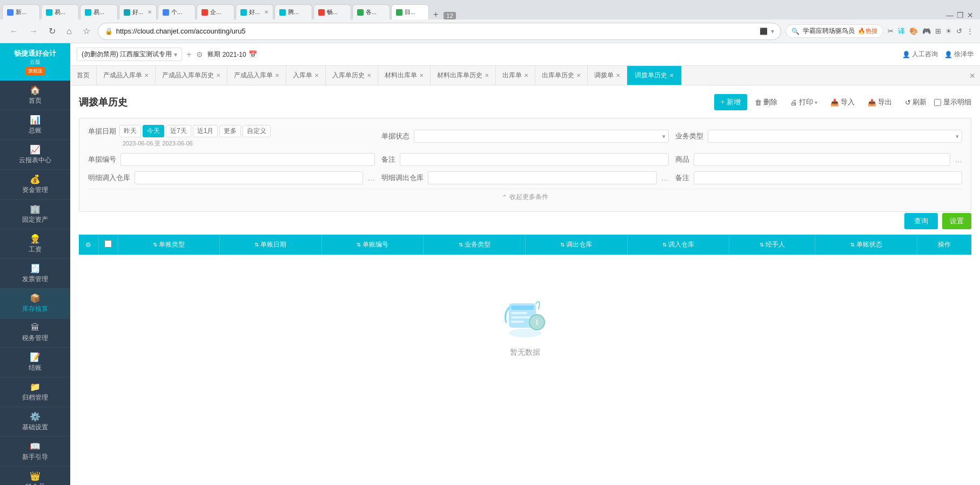 The width and height of the screenshot is (980, 485). What do you see at coordinates (950, 15) in the screenshot?
I see `window-minimize: —` at bounding box center [950, 15].